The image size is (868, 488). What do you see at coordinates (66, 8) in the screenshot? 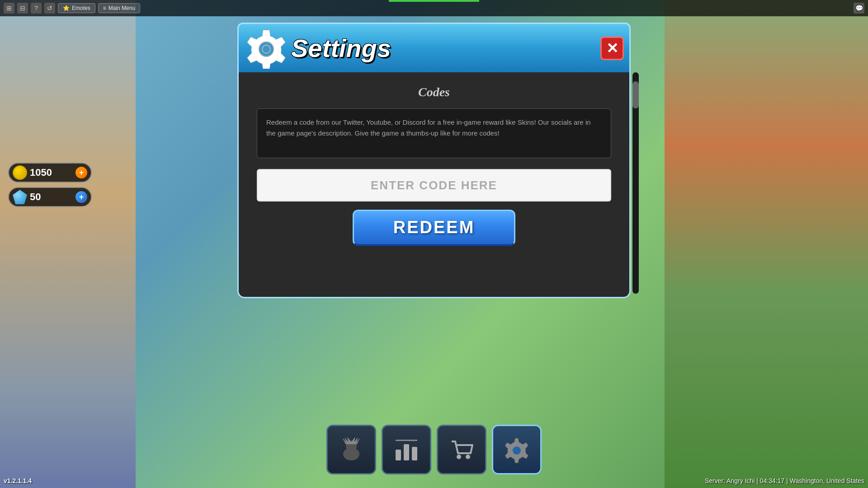
I see `star-icon: ⭐` at bounding box center [66, 8].